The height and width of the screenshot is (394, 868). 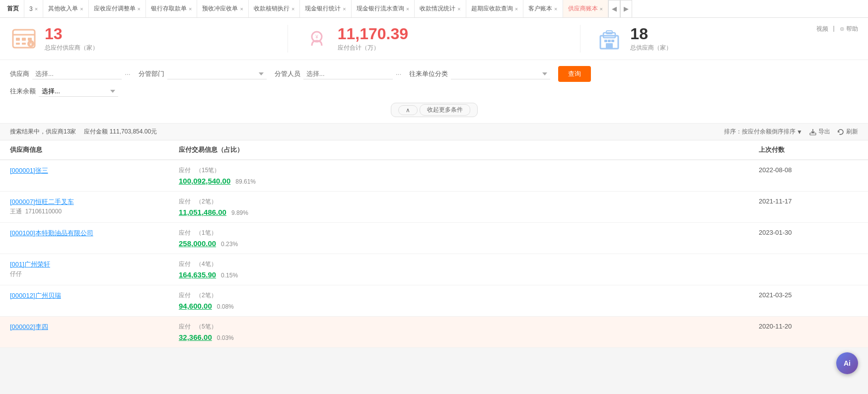 I want to click on nav-tab-collection-stat: 收款情况统计 ×, so click(x=440, y=9).